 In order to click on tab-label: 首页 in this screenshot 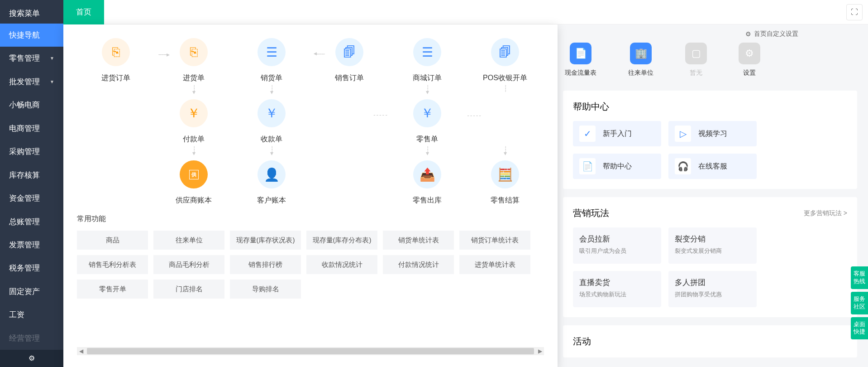, I will do `click(84, 12)`.